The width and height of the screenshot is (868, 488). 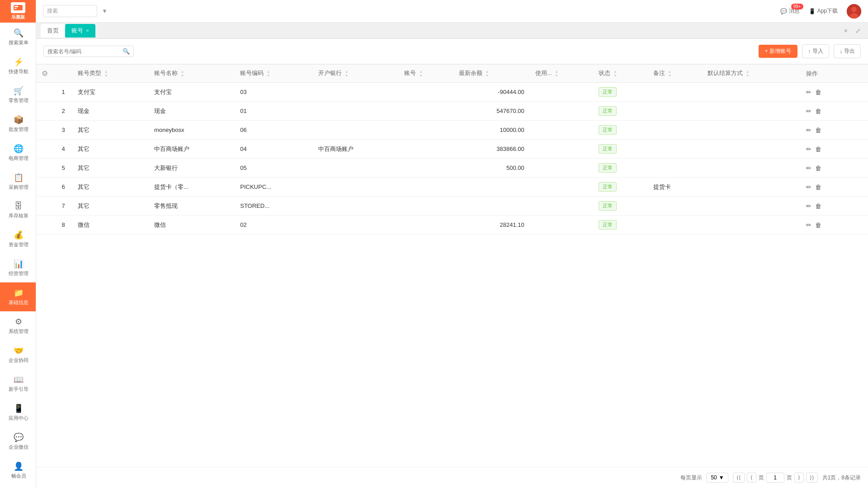 I want to click on tab-home: 首页, so click(x=53, y=31).